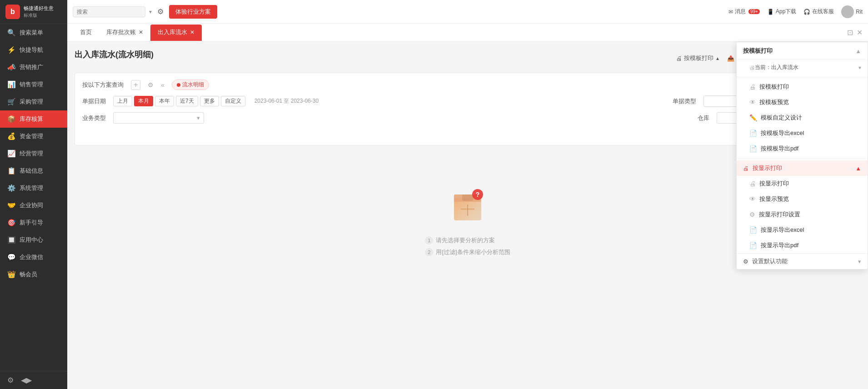 The height and width of the screenshot is (389, 868). What do you see at coordinates (858, 51) in the screenshot?
I see `panel-header-right: ▲` at bounding box center [858, 51].